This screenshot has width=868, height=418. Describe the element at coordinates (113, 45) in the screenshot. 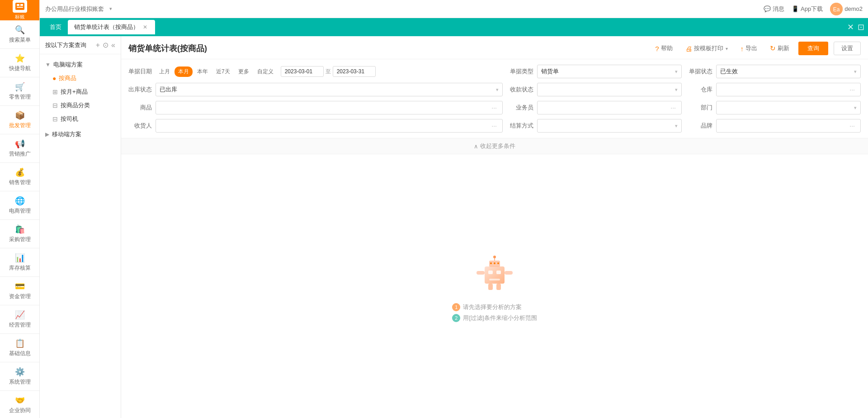

I see `filter-collapse-btn: «` at that location.